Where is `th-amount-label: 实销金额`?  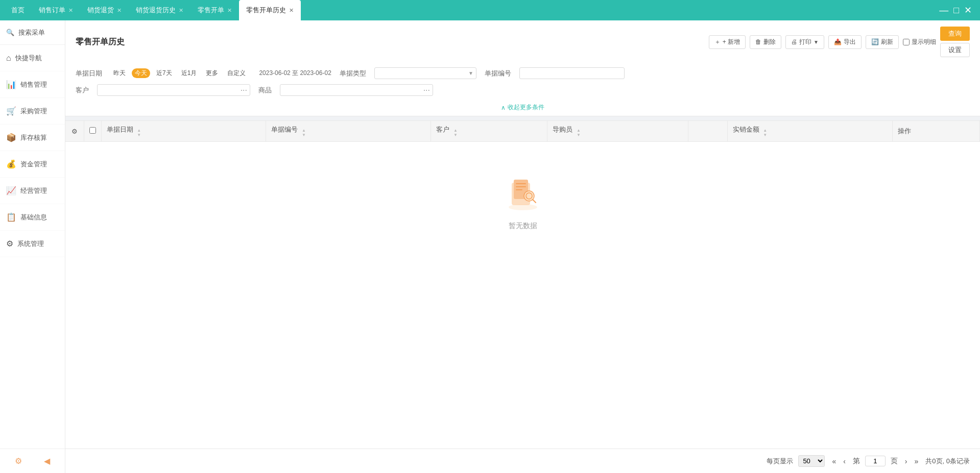 th-amount-label: 实销金额 is located at coordinates (746, 130).